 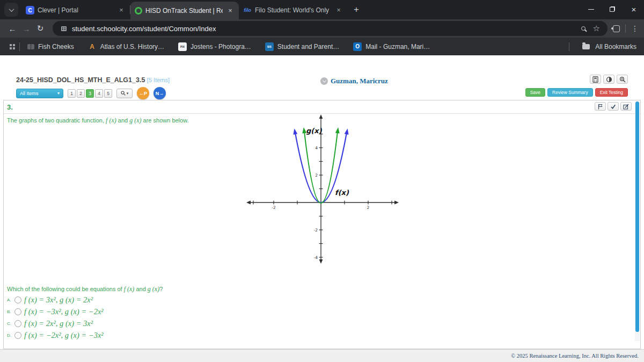 What do you see at coordinates (64, 312) in the screenshot?
I see `option-b-equation: f (x) = −3x², g (x) = −2x²` at bounding box center [64, 312].